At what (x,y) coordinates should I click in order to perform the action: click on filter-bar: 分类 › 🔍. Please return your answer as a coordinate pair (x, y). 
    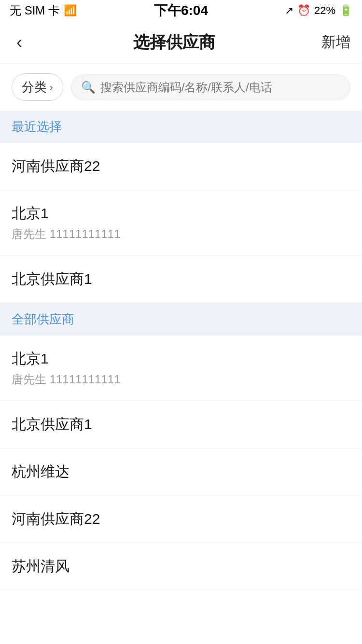
    Looking at the image, I should click on (181, 87).